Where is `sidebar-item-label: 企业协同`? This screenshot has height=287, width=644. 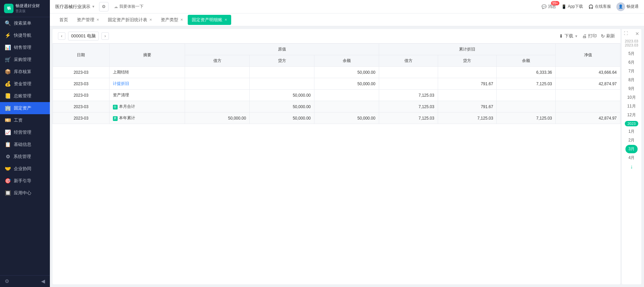 sidebar-item-label: 企业协同 is located at coordinates (23, 169).